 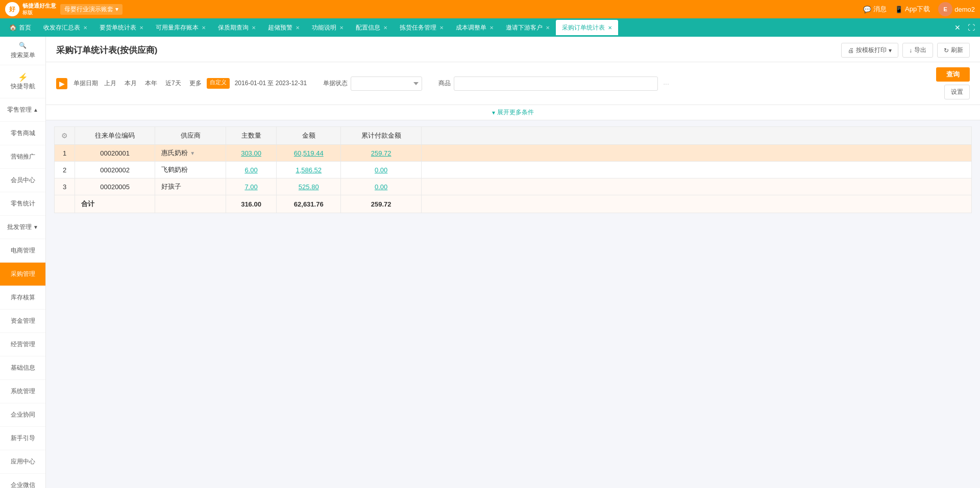 I want to click on table-row: 2 00020002 飞鹤奶粉 6.00 1,586.52 0.00, so click(x=513, y=170).